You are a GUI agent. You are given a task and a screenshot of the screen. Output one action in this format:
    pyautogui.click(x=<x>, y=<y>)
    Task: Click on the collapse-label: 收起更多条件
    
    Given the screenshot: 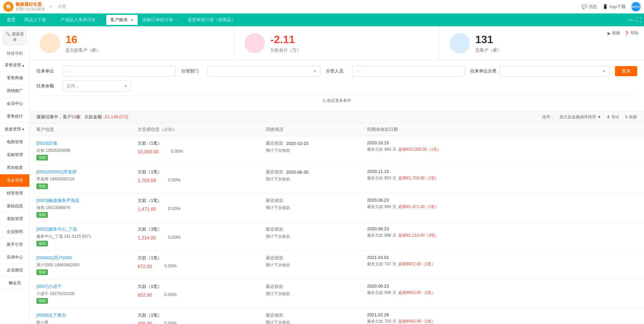 What is the action you would take?
    pyautogui.click(x=339, y=100)
    